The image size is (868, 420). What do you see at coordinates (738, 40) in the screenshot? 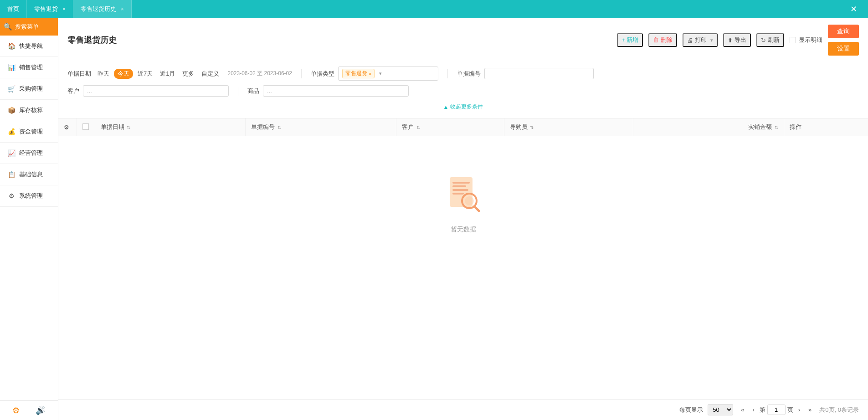
I see `toolbar: + 新增 🗑 删除 🖨 打印 ▾ ⬆ 导出 ↻ 刷新` at bounding box center [738, 40].